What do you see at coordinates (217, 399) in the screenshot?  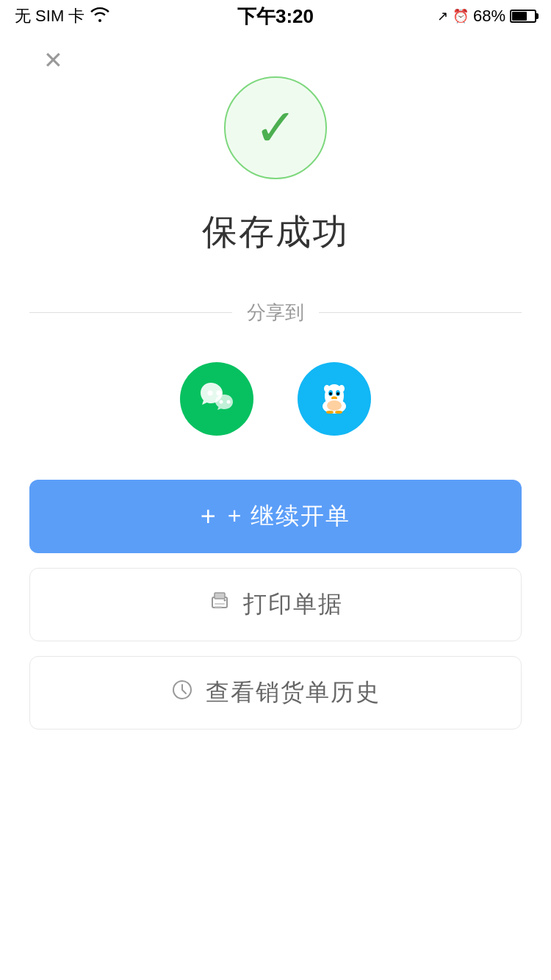 I see `wechat-icon` at bounding box center [217, 399].